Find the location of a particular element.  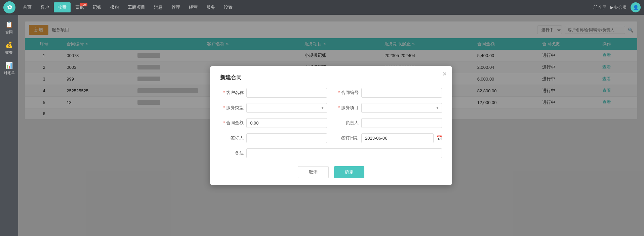

amount-row: 合同金额 is located at coordinates (274, 123).